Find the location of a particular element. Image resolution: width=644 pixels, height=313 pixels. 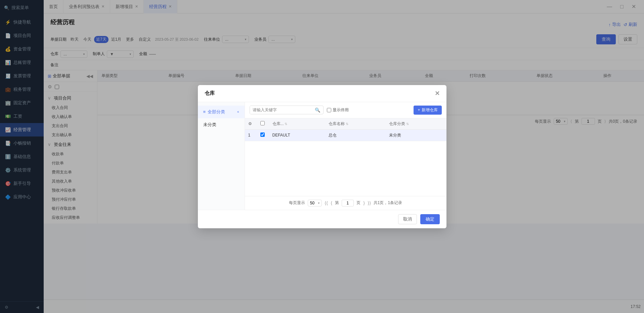

modal-toolbar: 🔍 显示停用 + 新增仓库 is located at coordinates (346, 110).